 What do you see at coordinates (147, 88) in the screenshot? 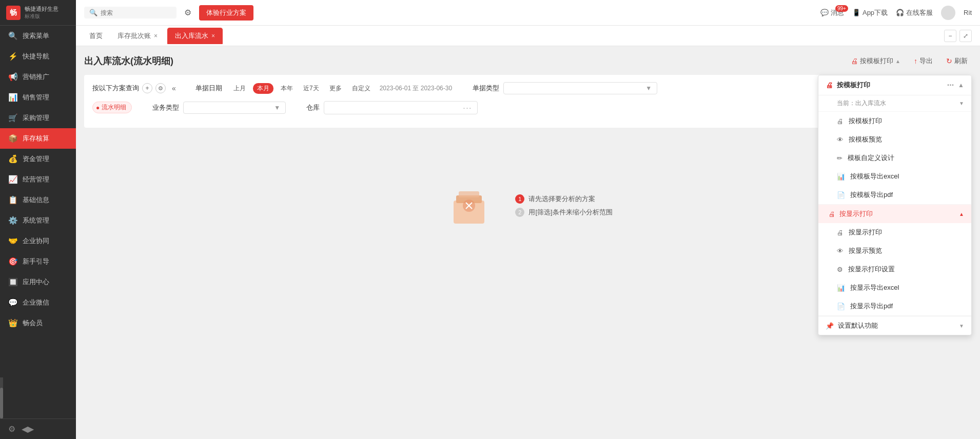
I see `filter-add-button: +` at bounding box center [147, 88].